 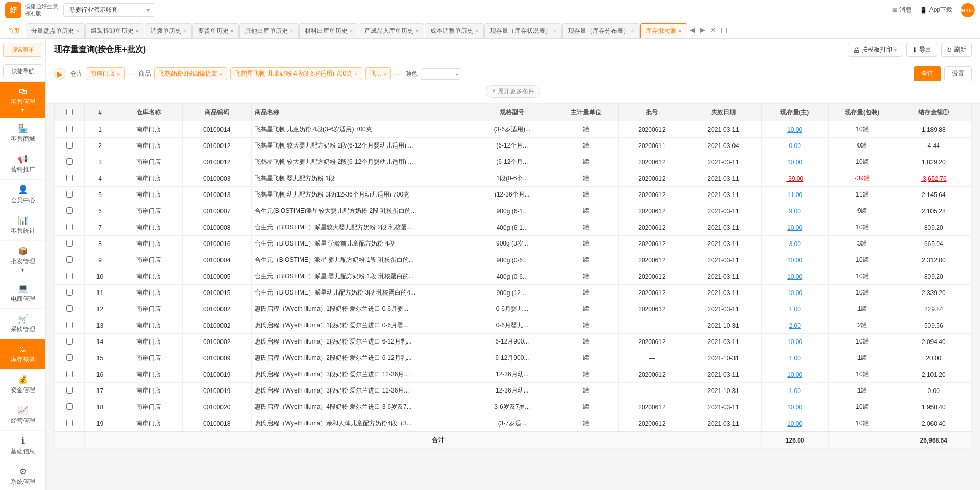 What do you see at coordinates (513, 92) in the screenshot?
I see `expand-more-btn: ⊻ 展开更多条件` at bounding box center [513, 92].